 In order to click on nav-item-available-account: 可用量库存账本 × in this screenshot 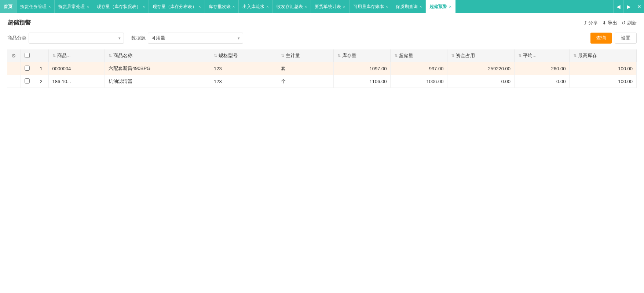, I will do `click(371, 7)`.